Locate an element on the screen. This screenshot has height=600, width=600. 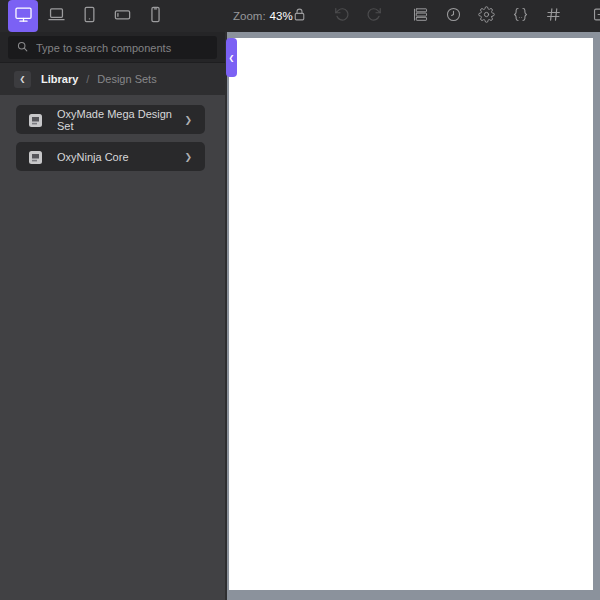
search-row is located at coordinates (112, 48).